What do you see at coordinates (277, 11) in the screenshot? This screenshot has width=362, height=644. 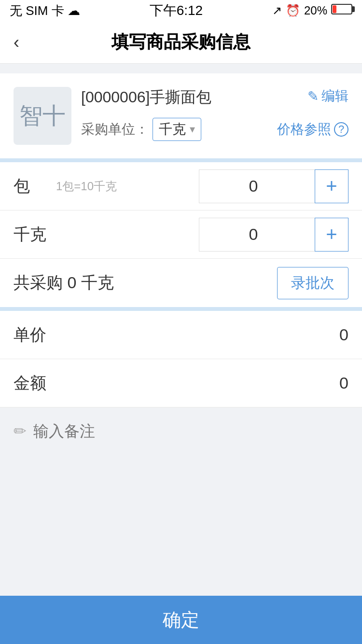 I see `location-icon: ↗` at bounding box center [277, 11].